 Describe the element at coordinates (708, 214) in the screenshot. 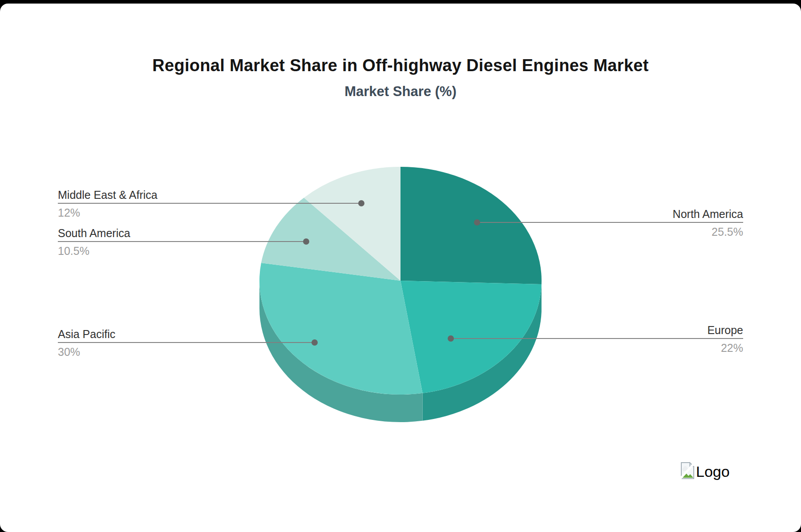

I see `slice-name: North America` at that location.